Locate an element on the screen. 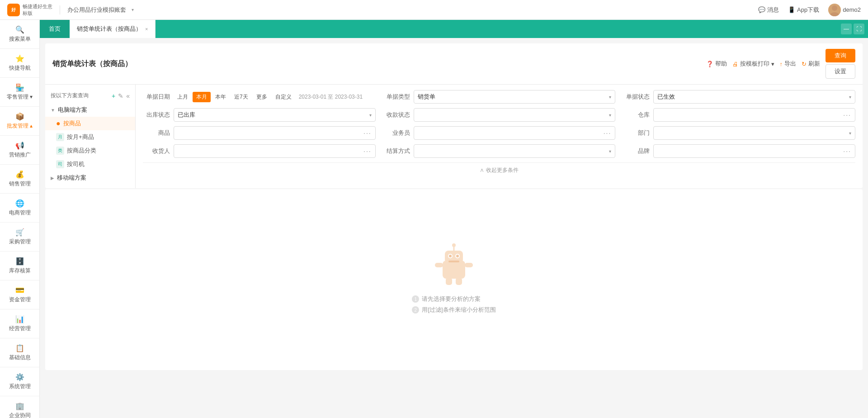  node-icon-month: 月 is located at coordinates (60, 137).